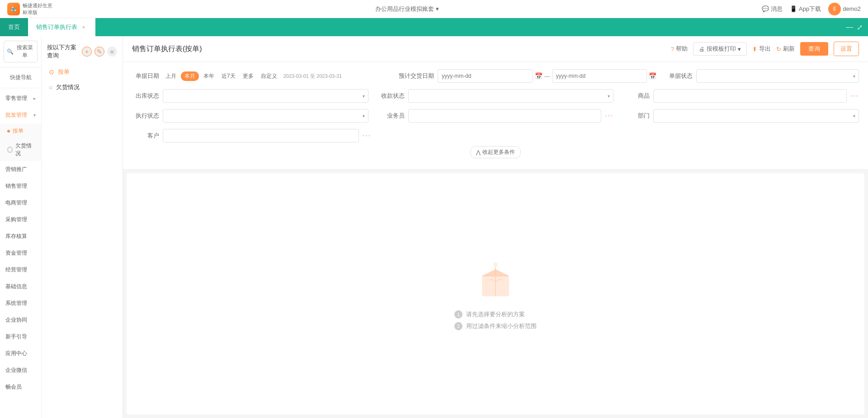 The image size is (868, 418). What do you see at coordinates (21, 78) in the screenshot?
I see `quick-nav-btn: 快捷导航` at bounding box center [21, 78].